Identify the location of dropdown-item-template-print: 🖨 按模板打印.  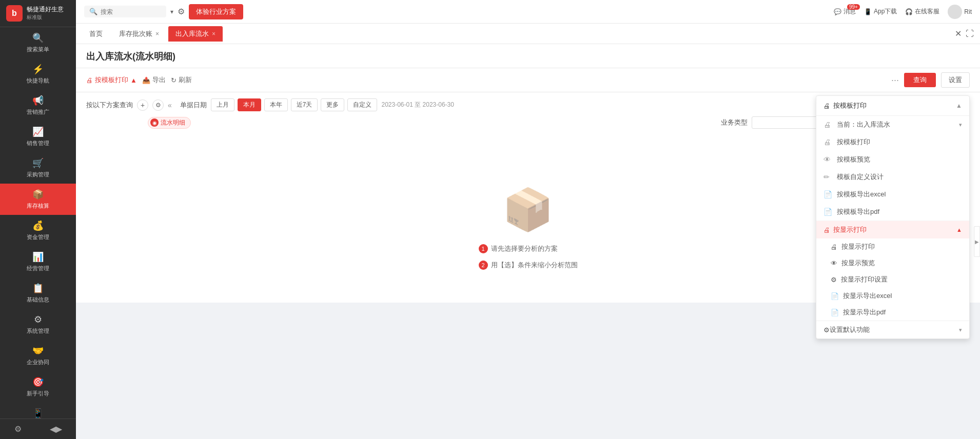
(893, 142).